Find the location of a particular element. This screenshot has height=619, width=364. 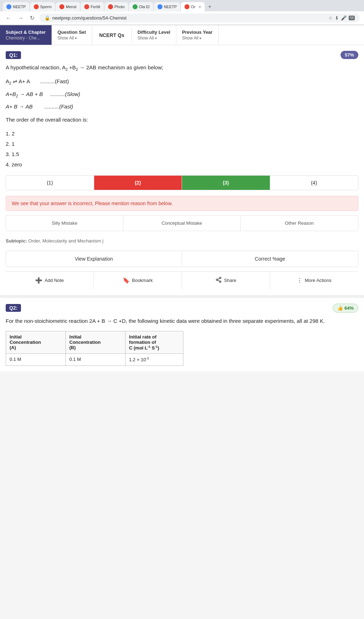

reason-other: Other Reason is located at coordinates (299, 223).